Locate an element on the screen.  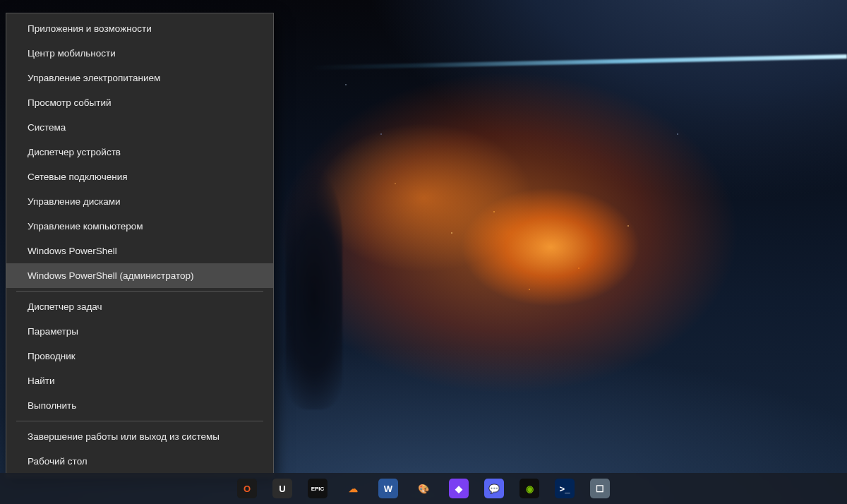
winx-menu-item: Система is located at coordinates (140, 127).